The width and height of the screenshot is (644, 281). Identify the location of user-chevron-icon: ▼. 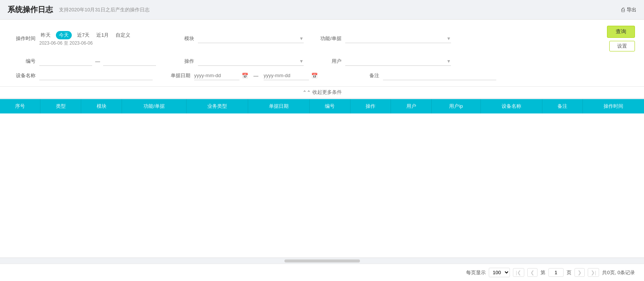
(449, 61).